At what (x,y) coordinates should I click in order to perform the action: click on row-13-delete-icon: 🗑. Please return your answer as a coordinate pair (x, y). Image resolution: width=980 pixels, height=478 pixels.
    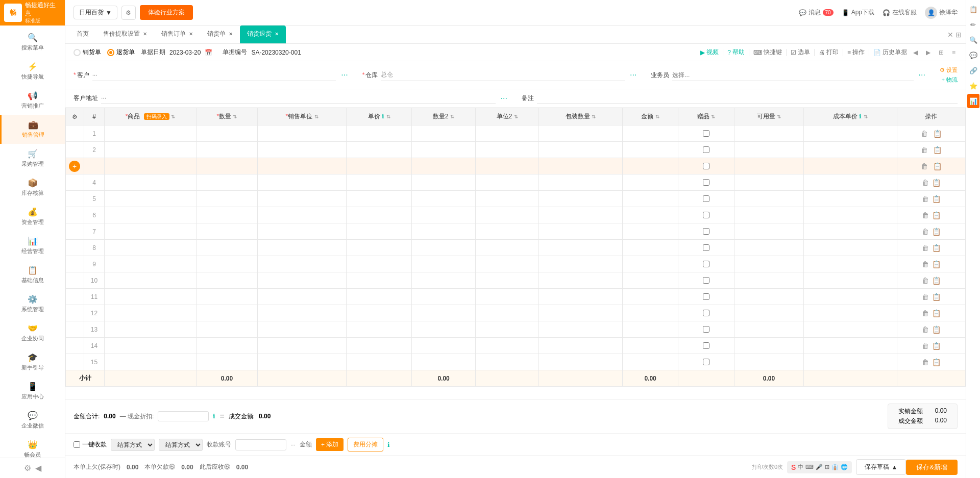
    Looking at the image, I should click on (925, 330).